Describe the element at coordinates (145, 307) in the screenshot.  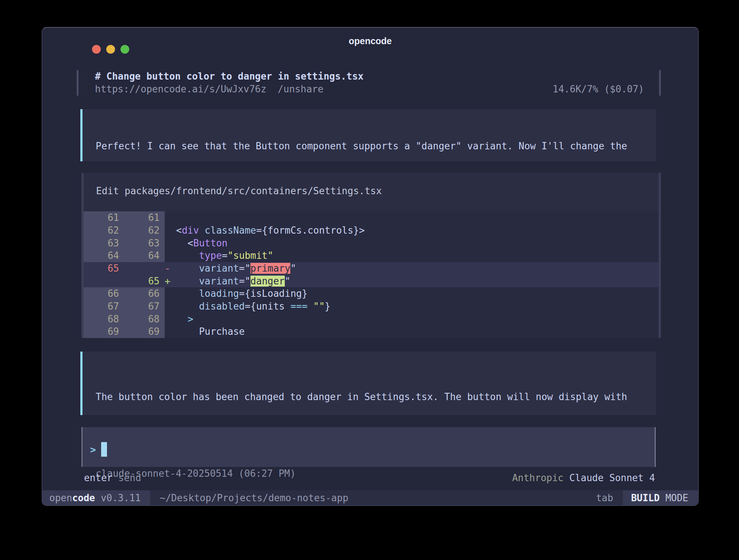
I see `diff-line-number-new: 67` at that location.